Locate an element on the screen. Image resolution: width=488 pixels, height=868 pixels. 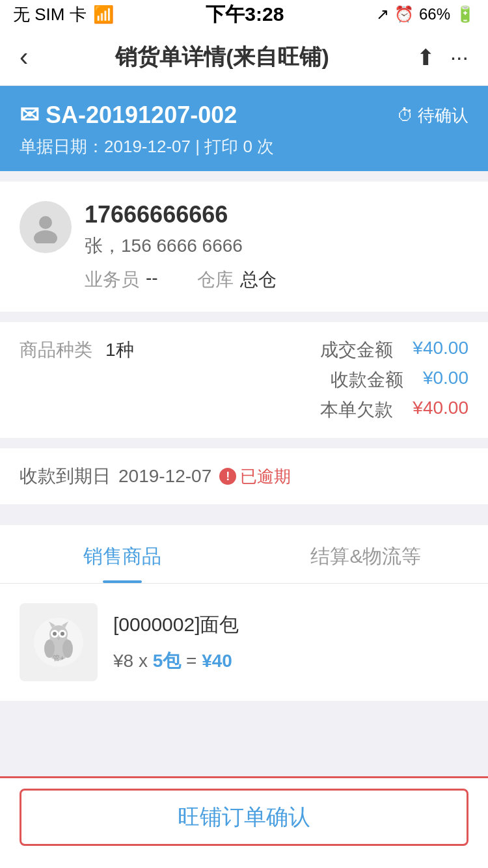
received-amount-label: 收款金额 is located at coordinates (367, 380).